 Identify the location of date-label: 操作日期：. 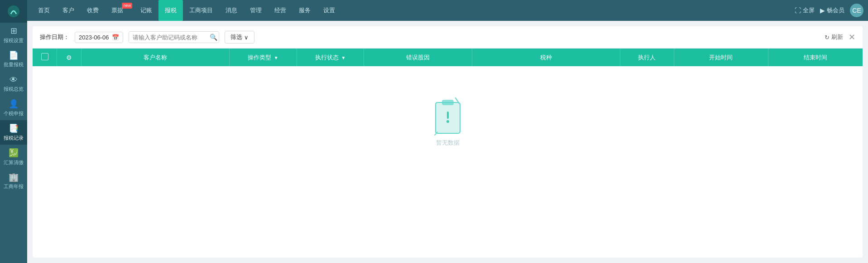
(54, 37).